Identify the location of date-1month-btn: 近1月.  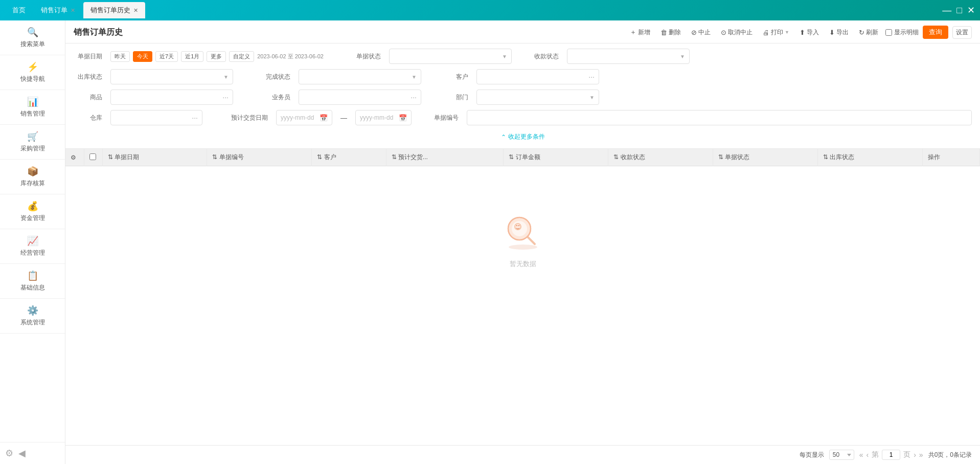
(192, 56).